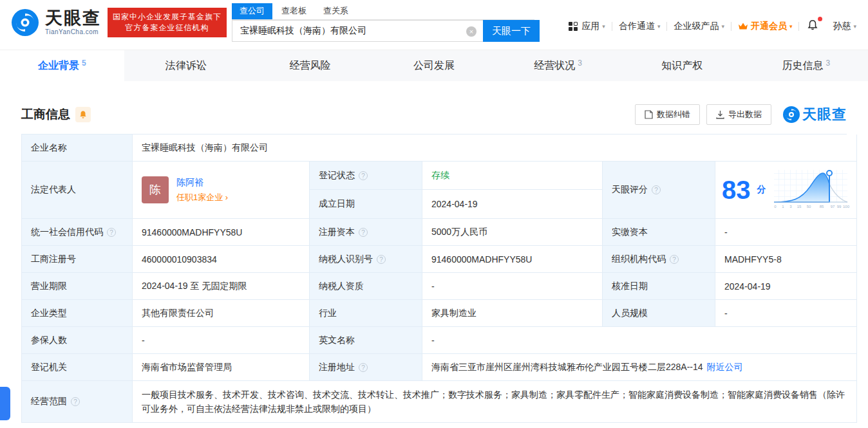 The width and height of the screenshot is (868, 428). Describe the element at coordinates (440, 176) in the screenshot. I see `status-badge: 存续` at that location.